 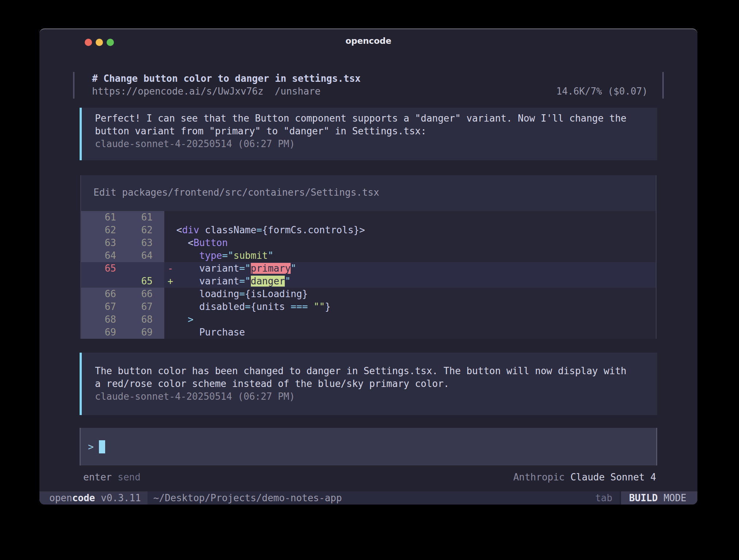 I want to click on provider-name: Anthropic, so click(x=539, y=477).